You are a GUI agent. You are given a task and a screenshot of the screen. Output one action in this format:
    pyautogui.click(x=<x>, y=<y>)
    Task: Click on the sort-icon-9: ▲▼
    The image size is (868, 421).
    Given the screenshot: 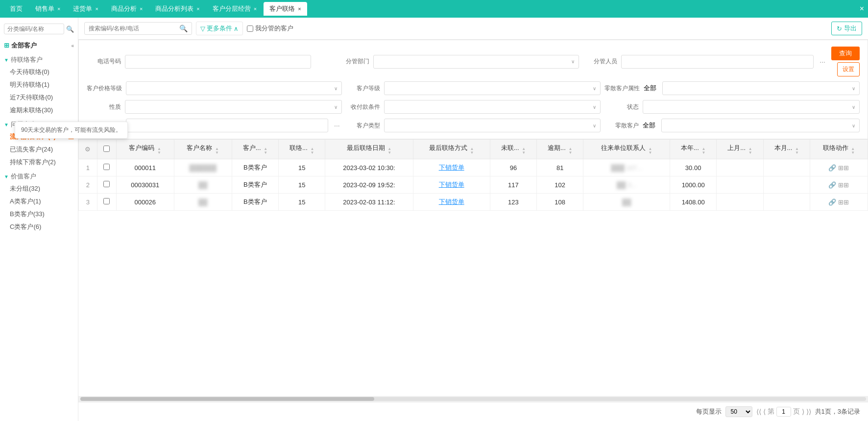 What is the action you would take?
    pyautogui.click(x=651, y=151)
    